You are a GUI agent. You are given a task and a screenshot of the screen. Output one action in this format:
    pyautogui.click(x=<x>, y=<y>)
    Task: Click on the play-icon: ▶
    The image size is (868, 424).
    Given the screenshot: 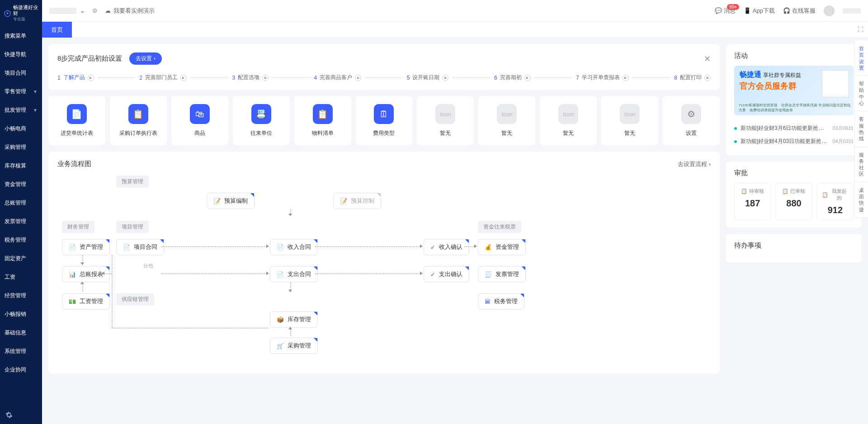 What is the action you would take?
    pyautogui.click(x=528, y=78)
    